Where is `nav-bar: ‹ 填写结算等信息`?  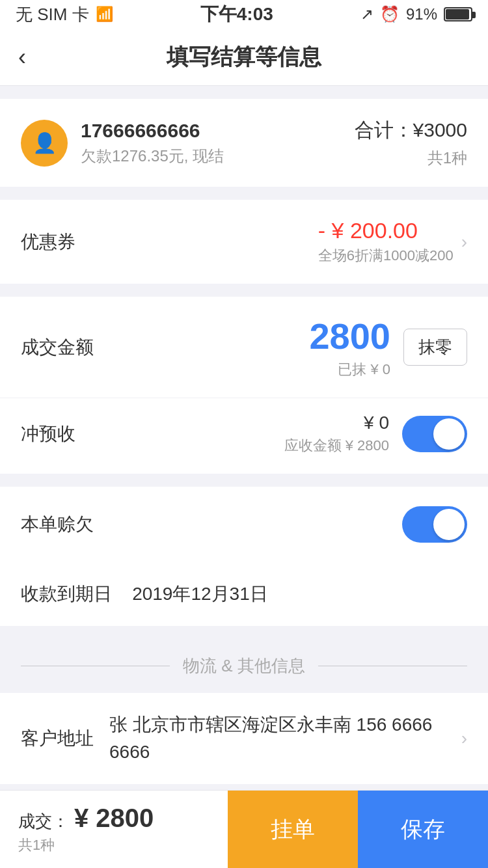 nav-bar: ‹ 填写结算等信息 is located at coordinates (244, 57).